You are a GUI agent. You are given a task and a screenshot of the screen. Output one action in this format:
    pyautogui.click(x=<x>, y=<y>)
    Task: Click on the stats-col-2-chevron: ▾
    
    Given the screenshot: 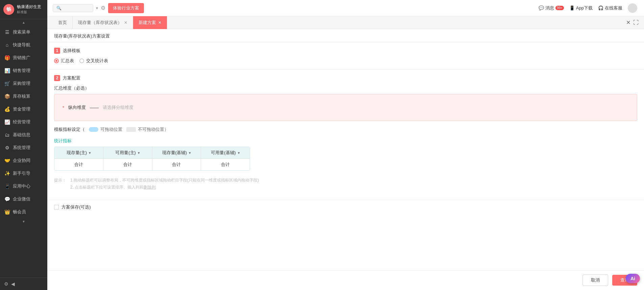 What is the action you would take?
    pyautogui.click(x=139, y=153)
    